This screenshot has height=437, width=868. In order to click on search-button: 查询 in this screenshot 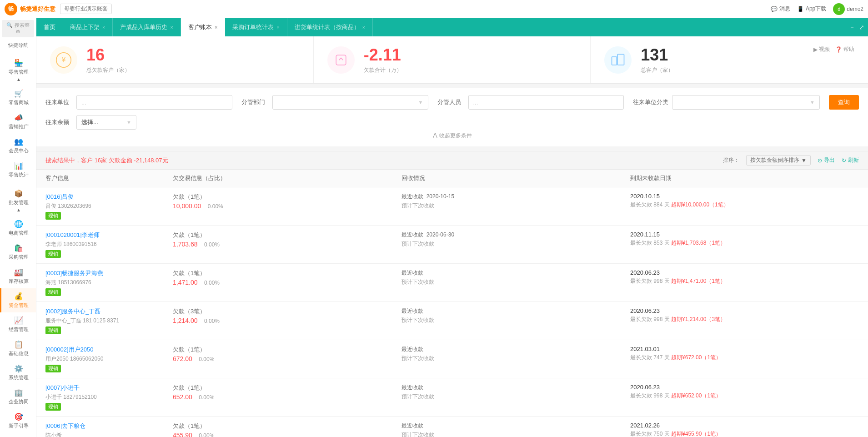, I will do `click(844, 102)`.